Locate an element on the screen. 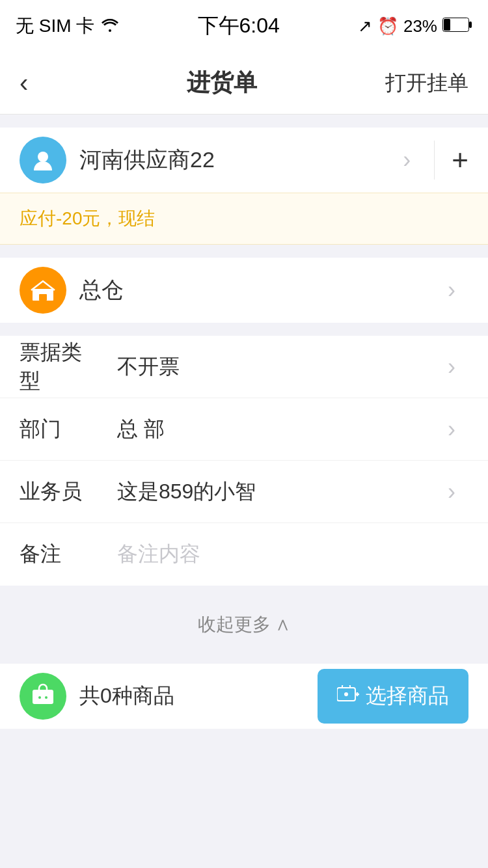 This screenshot has width=488, height=868. supplier-chevron-icon: › is located at coordinates (407, 160).